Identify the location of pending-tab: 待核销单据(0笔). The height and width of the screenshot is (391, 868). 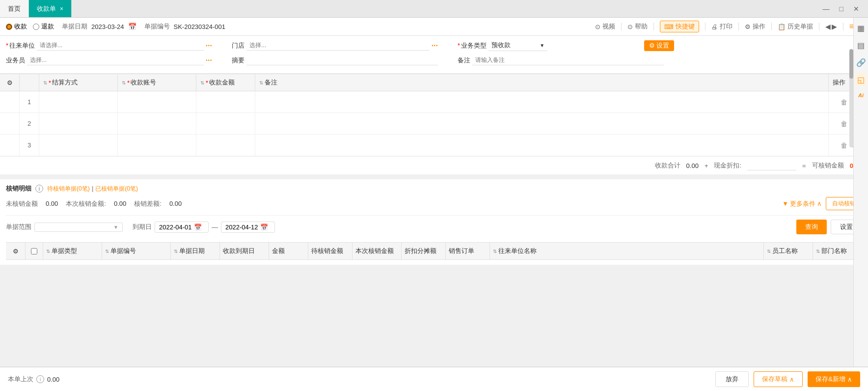
(69, 189).